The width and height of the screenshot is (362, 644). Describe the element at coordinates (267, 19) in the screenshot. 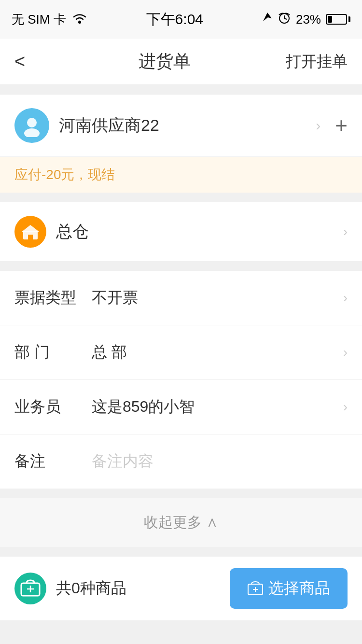

I see `location-icon` at that location.